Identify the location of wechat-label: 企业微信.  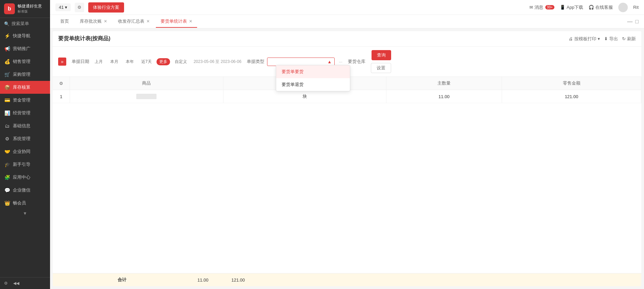
(22, 190).